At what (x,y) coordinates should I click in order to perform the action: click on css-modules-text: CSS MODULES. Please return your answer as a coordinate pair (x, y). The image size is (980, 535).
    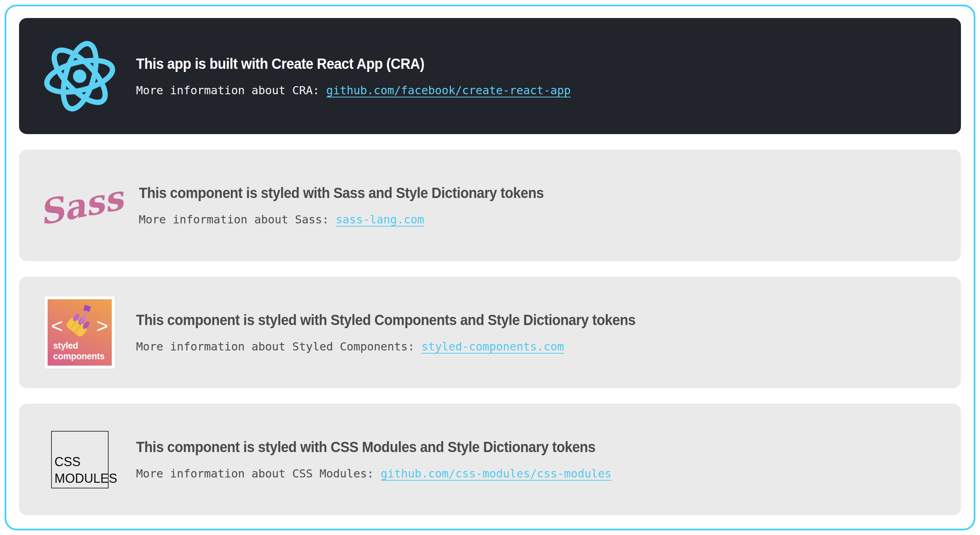
    Looking at the image, I should click on (86, 471).